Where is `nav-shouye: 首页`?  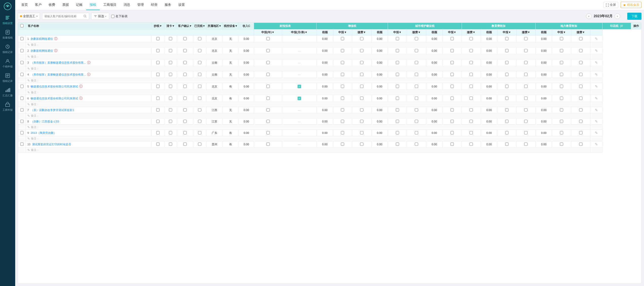 nav-shouye: 首页 is located at coordinates (25, 5).